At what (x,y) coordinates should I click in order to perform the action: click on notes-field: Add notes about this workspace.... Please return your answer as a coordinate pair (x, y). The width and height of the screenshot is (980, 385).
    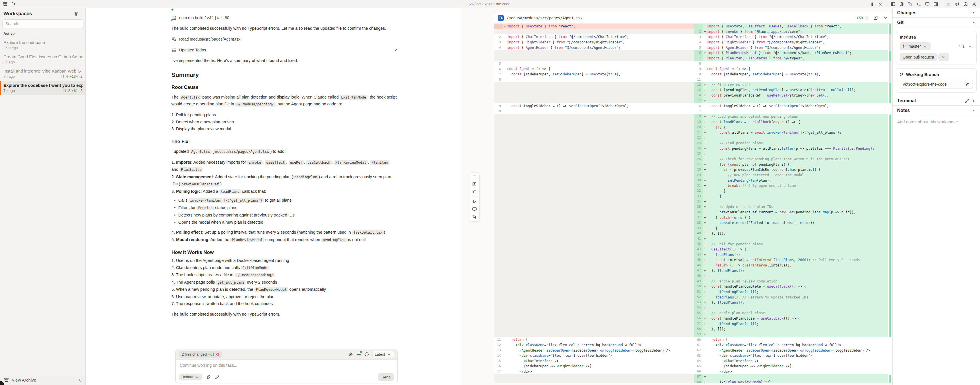
    Looking at the image, I should click on (936, 122).